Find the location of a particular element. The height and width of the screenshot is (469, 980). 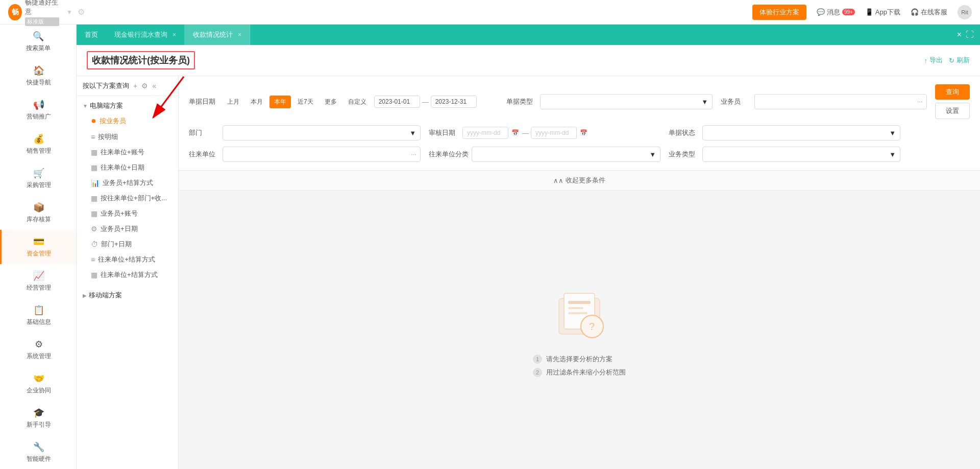

customer-select: ··· is located at coordinates (322, 154).